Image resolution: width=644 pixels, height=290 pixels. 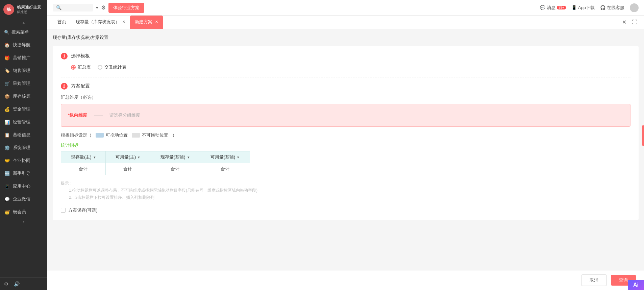 I want to click on hint-prefix: 提示：, so click(x=346, y=183).